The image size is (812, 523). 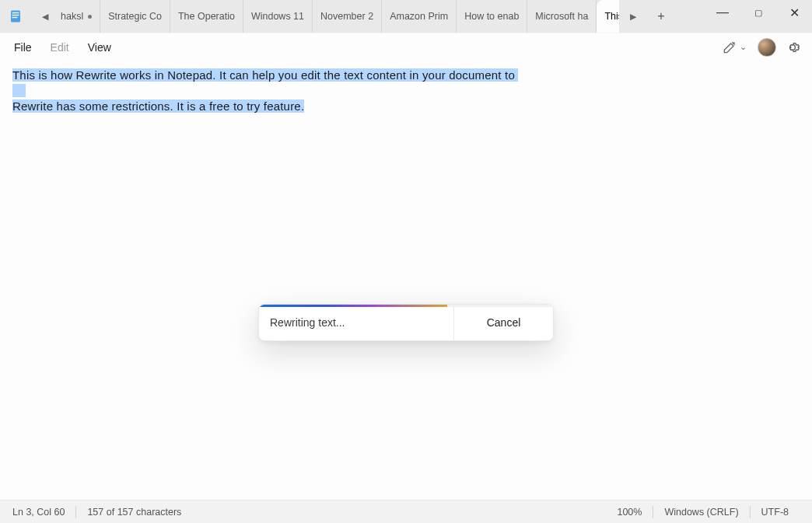 I want to click on editor-content: This is how Rewrite works in Notepad. It…, so click(x=406, y=92).